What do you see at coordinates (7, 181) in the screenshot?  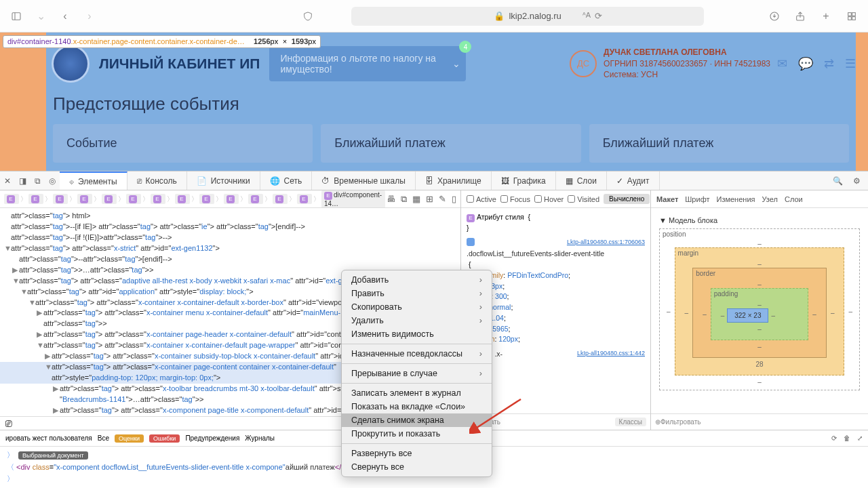 I see `close-devtools-icon: ✕` at bounding box center [7, 181].